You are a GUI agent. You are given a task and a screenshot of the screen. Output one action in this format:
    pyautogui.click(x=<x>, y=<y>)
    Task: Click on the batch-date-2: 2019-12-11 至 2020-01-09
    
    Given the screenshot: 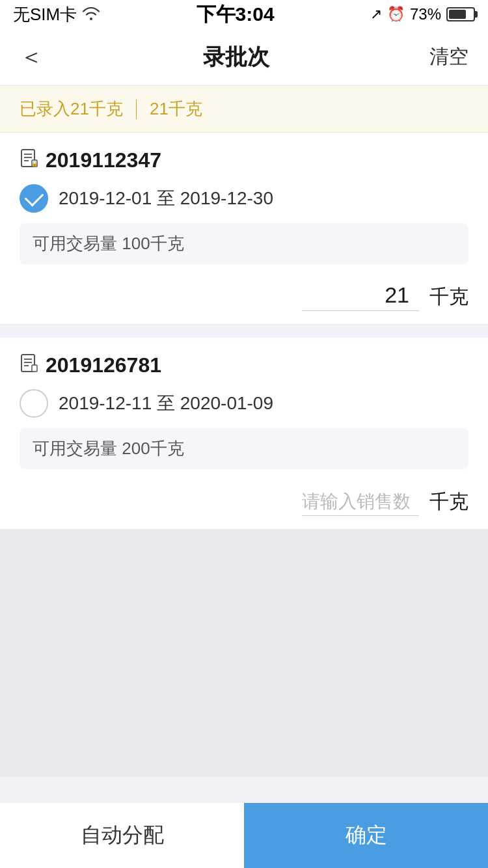 What is the action you would take?
    pyautogui.click(x=166, y=403)
    